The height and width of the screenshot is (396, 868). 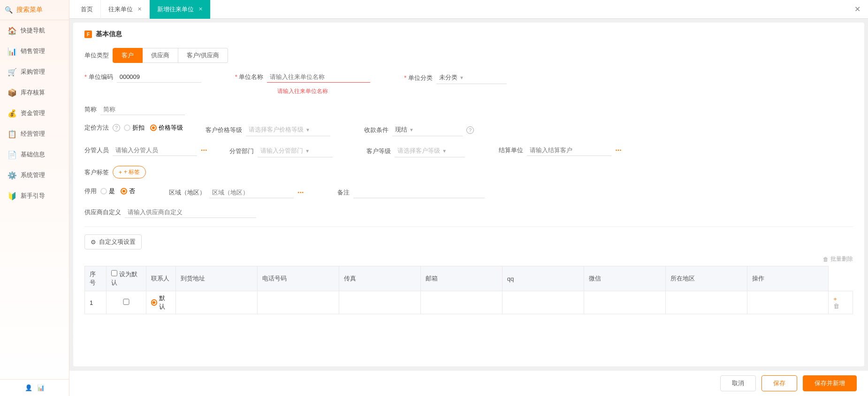 I want to click on unit-name-input, so click(x=319, y=77).